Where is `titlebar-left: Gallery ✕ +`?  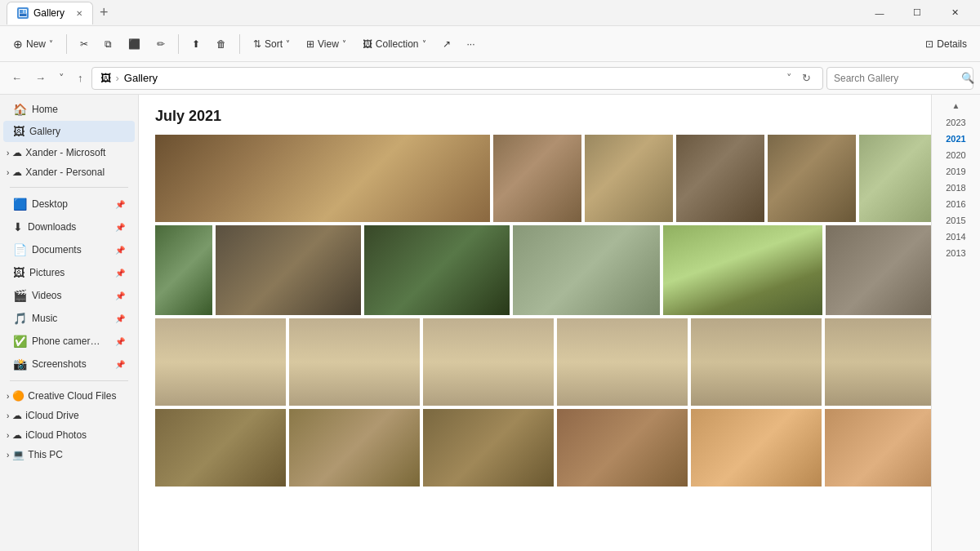
titlebar-left: Gallery ✕ + is located at coordinates (60, 13).